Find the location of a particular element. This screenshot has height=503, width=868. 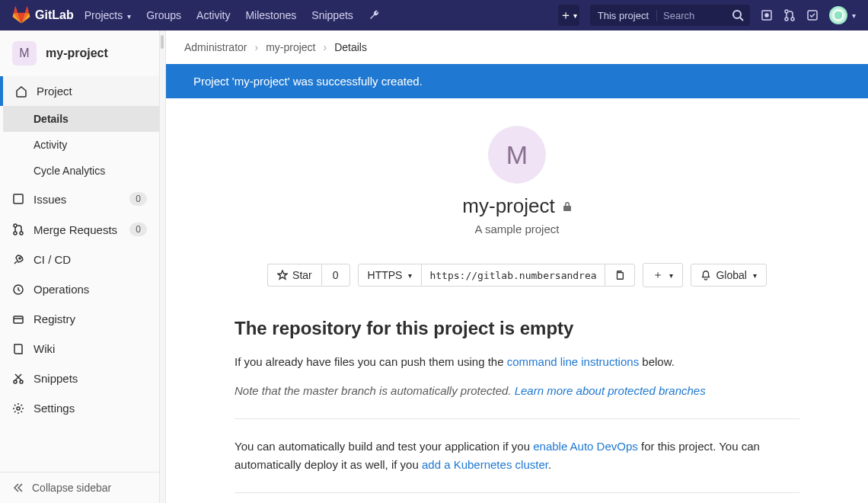

search-input is located at coordinates (691, 15).